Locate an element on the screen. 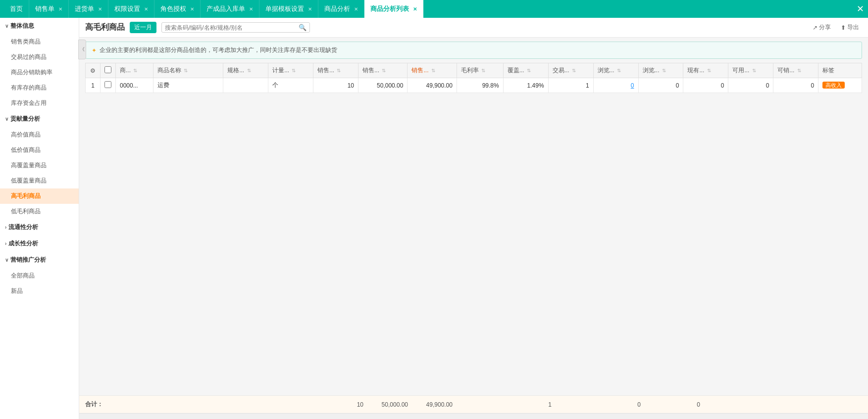  col-view1: 浏览... ⇅ is located at coordinates (616, 71).